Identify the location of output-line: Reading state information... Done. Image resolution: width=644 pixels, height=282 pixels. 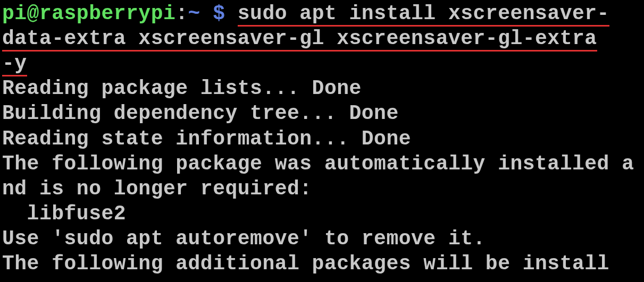
(206, 139).